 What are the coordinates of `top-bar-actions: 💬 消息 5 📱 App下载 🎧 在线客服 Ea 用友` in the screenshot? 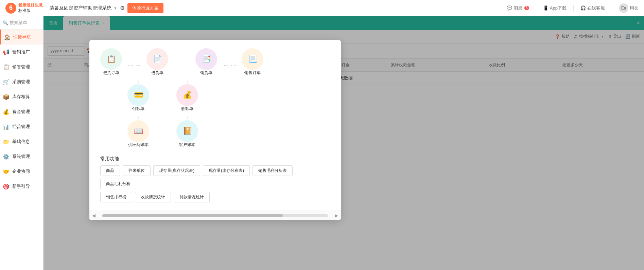 It's located at (573, 8).